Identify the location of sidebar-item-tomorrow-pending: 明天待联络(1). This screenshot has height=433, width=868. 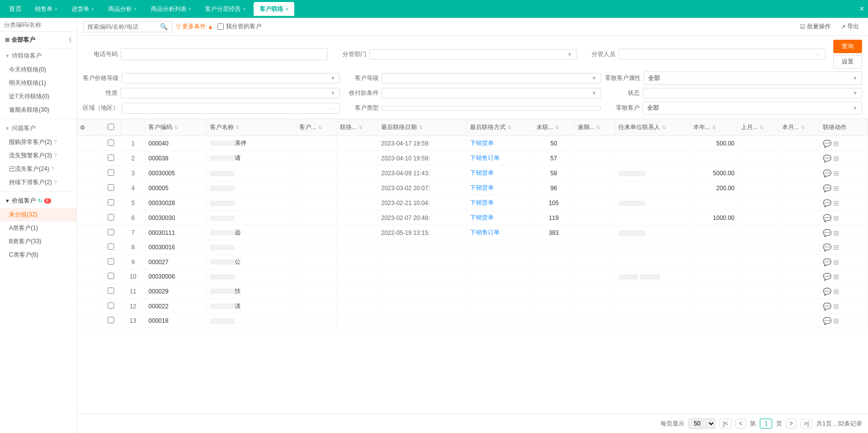
(38, 83).